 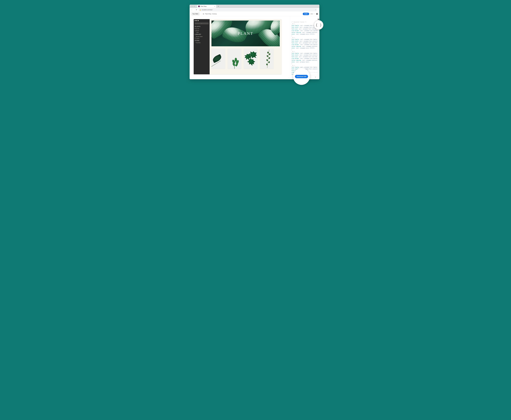 I want to click on resize-handle-icon: ⋰, so click(x=289, y=78).